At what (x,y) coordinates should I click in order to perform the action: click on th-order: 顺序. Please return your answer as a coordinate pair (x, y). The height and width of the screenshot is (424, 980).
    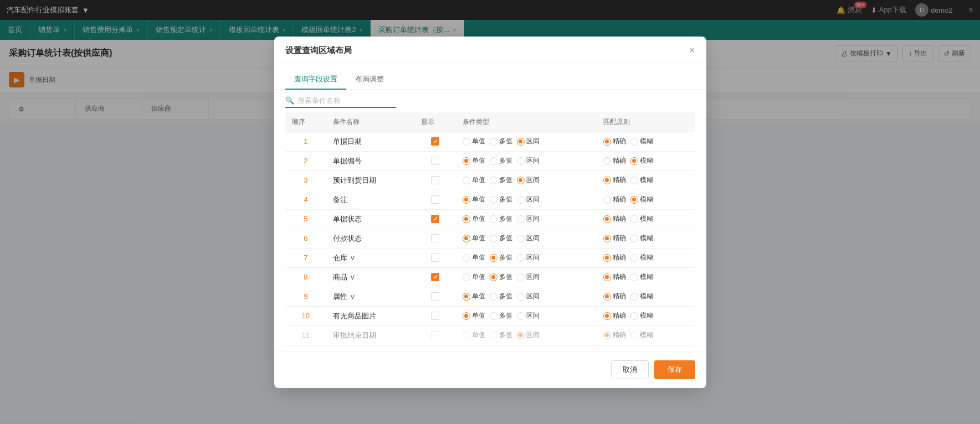
    Looking at the image, I should click on (306, 119).